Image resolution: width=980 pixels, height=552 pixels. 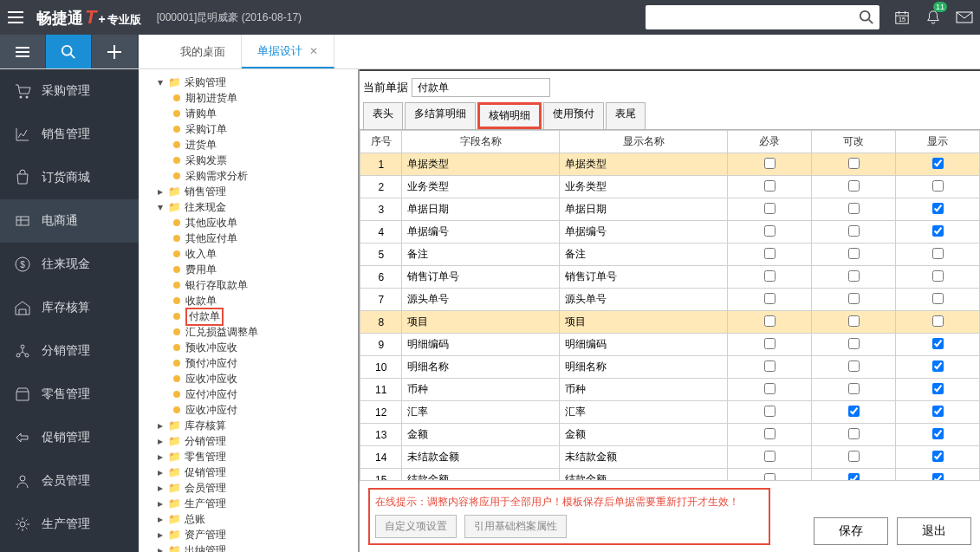 What do you see at coordinates (248, 379) in the screenshot?
I see `tree-item-应收冲应收: 应收冲应收` at bounding box center [248, 379].